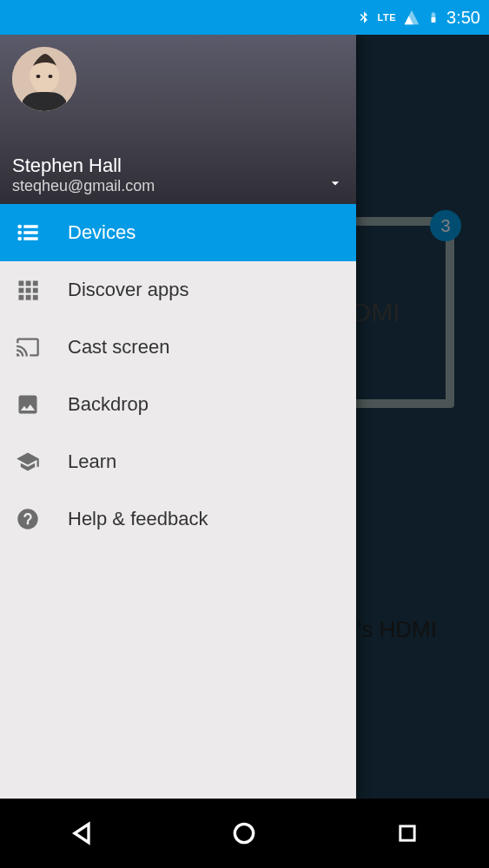 The width and height of the screenshot is (489, 868). What do you see at coordinates (42, 347) in the screenshot?
I see `cast-icon` at bounding box center [42, 347].